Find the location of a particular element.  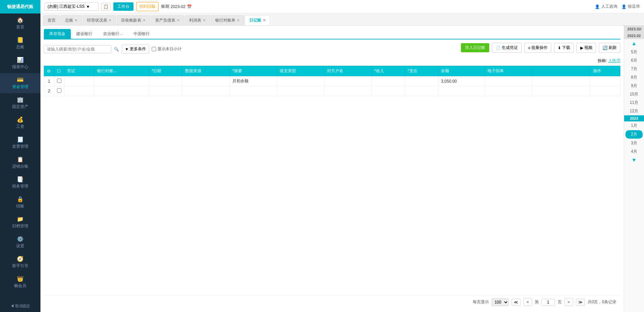

subtab-nongye: 农业银行... is located at coordinates (113, 34).